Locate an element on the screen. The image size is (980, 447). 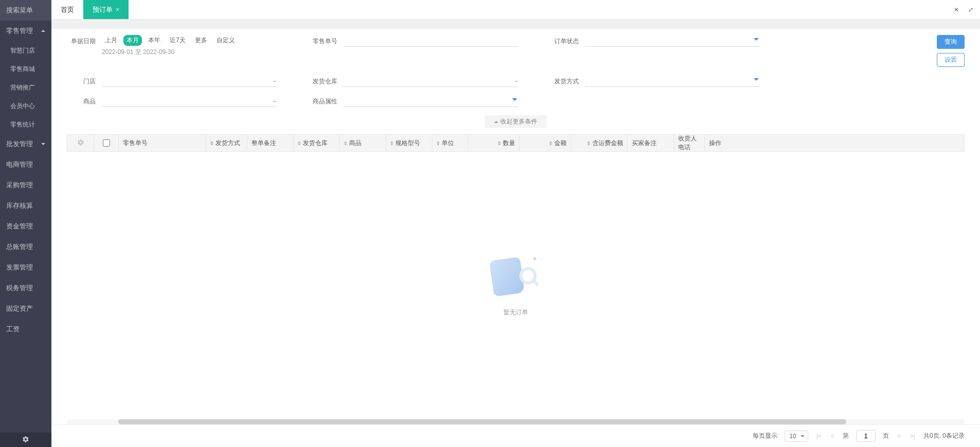
th-buyerremark: 买家备注 is located at coordinates (651, 143).